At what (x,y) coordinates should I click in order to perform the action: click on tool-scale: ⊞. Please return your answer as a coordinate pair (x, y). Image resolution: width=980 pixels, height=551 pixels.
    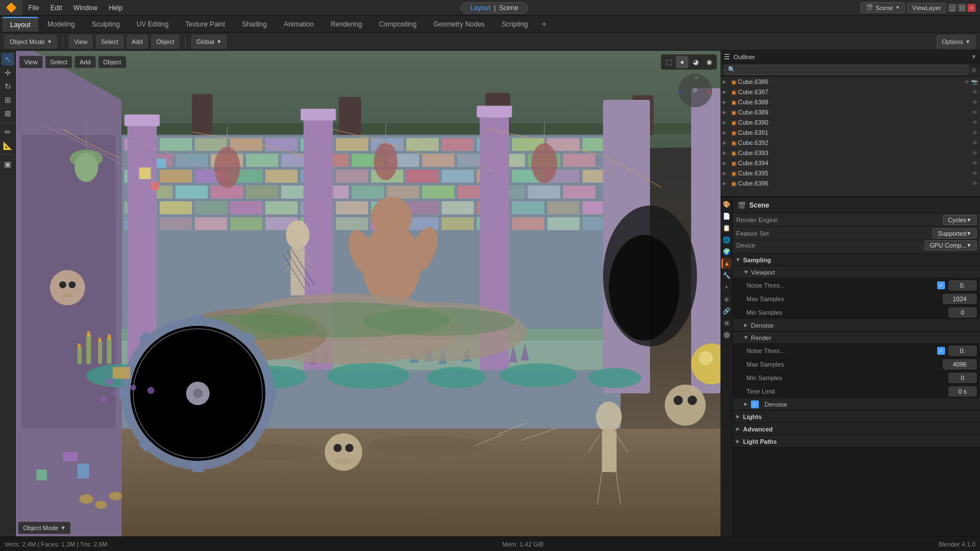
    Looking at the image, I should click on (8, 100).